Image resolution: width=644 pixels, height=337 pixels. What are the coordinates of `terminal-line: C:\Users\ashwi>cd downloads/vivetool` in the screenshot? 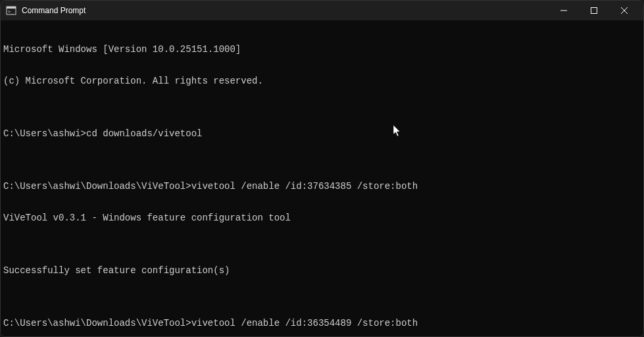 It's located at (322, 134).